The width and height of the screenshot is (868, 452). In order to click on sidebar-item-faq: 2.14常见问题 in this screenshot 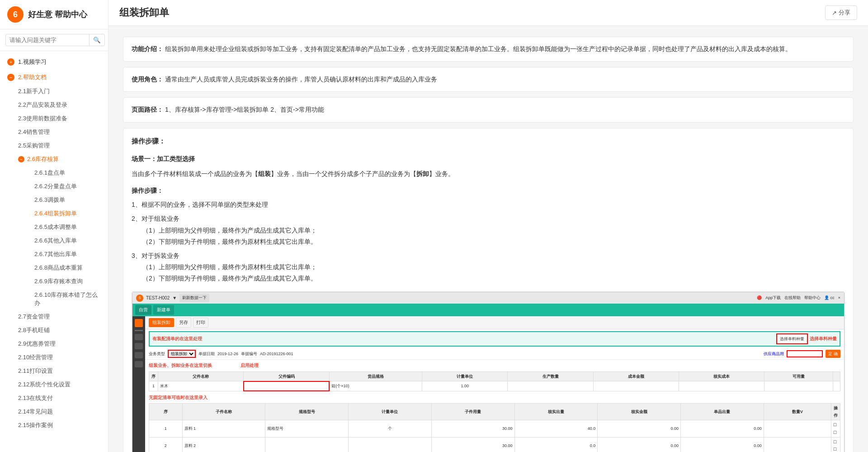, I will do `click(60, 412)`.